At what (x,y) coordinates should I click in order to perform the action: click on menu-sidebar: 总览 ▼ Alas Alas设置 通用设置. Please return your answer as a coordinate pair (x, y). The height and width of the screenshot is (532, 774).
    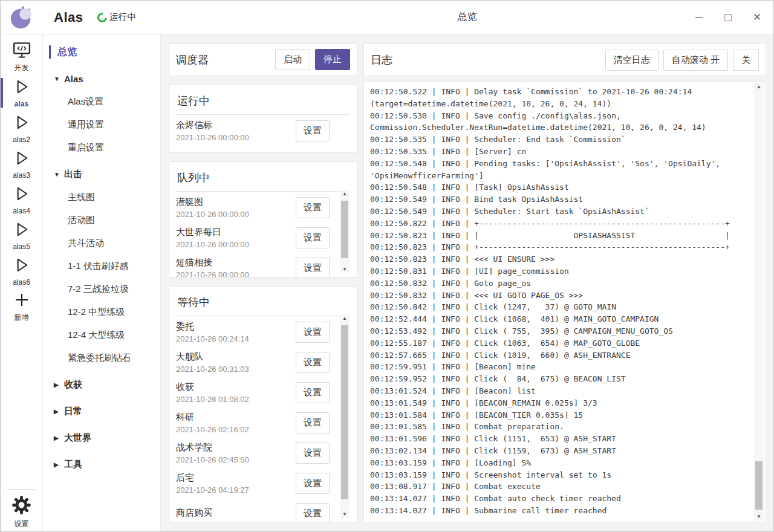
    Looking at the image, I should click on (102, 283).